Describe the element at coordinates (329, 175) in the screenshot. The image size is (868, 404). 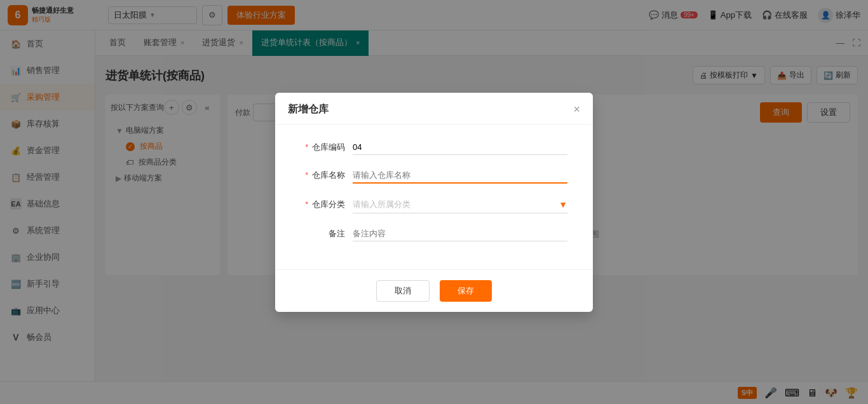
I see `name-label-text: 仓库名称` at that location.